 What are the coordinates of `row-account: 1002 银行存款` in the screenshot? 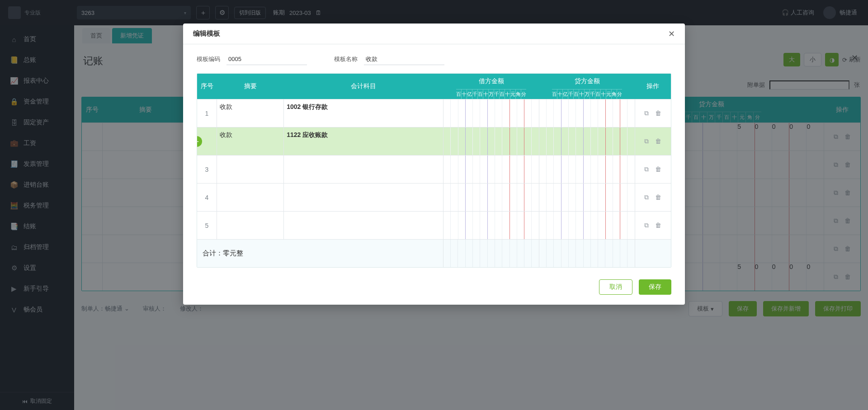 It's located at (363, 113).